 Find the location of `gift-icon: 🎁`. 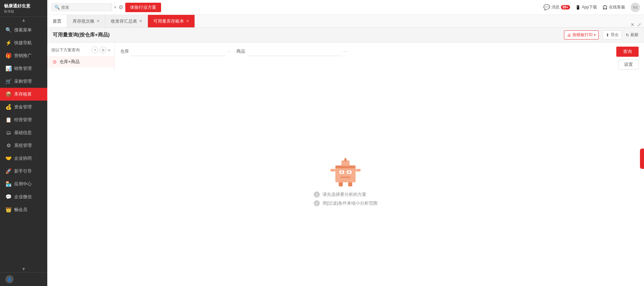

gift-icon: 🎁 is located at coordinates (8, 56).